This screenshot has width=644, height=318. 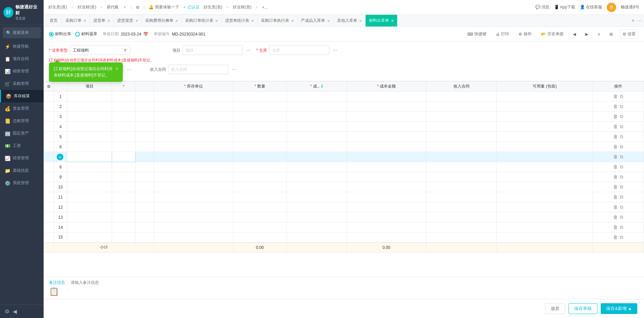 I want to click on topbar-yidaizhang: 易代账, so click(x=113, y=7).